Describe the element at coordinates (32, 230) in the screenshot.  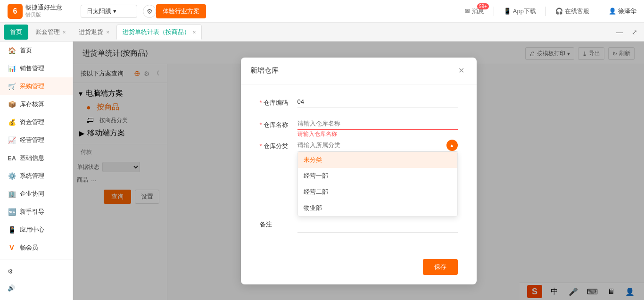
I see `sidebar-app-center-label: 应用中心` at that location.